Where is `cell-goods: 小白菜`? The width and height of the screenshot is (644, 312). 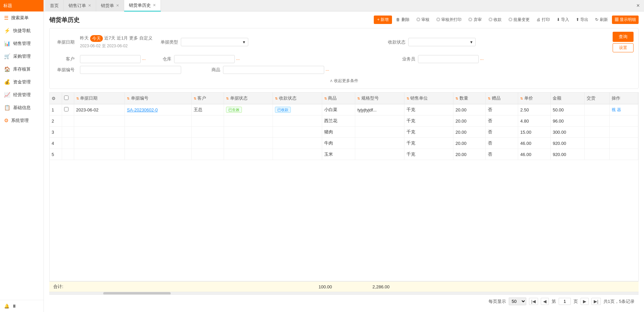
cell-goods: 小白菜 is located at coordinates (339, 110).